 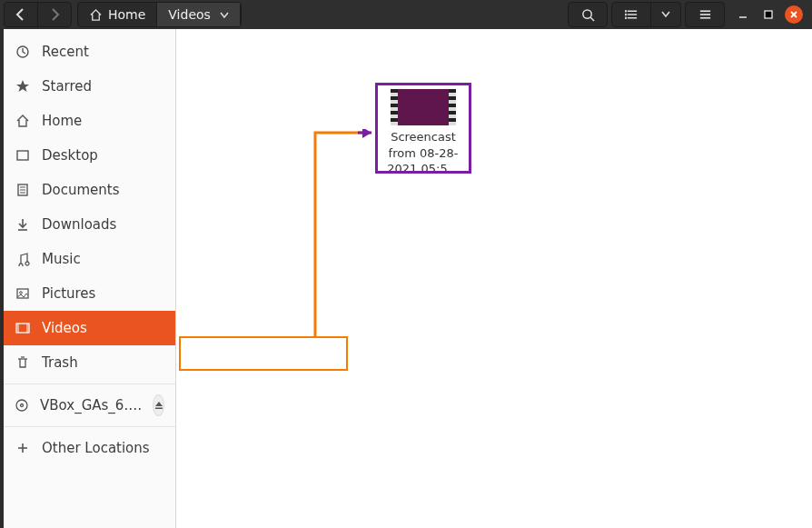 What do you see at coordinates (189, 15) in the screenshot?
I see `path-current-label: Videos` at bounding box center [189, 15].